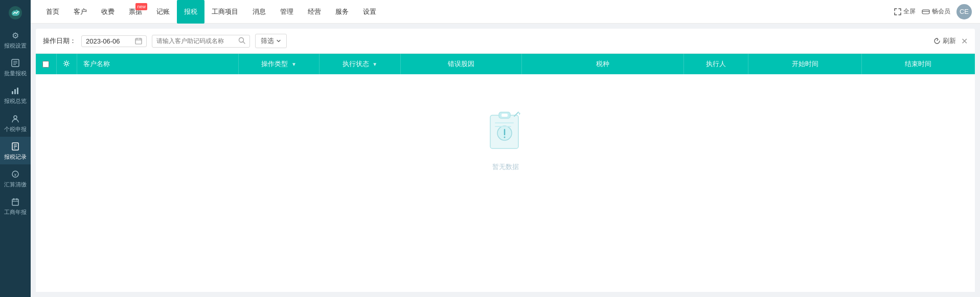 This screenshot has width=980, height=297. Describe the element at coordinates (242, 41) in the screenshot. I see `search-button` at that location.